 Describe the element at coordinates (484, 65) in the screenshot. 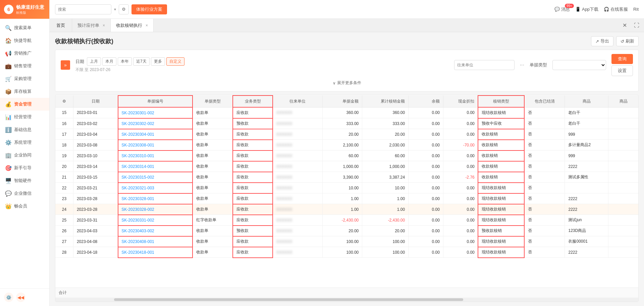

I see `partner-input` at that location.